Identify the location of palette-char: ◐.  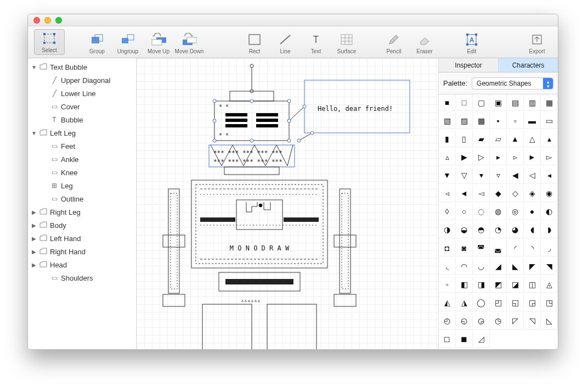
(550, 212).